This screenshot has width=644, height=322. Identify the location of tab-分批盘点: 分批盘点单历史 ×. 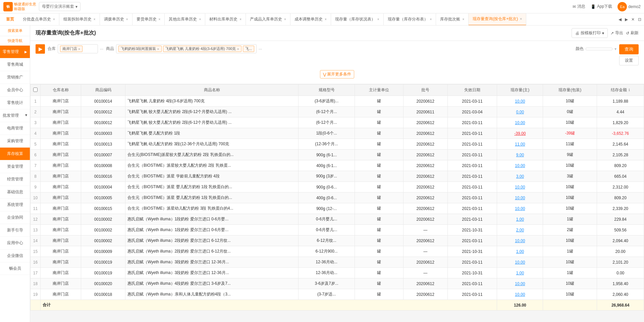
(39, 19).